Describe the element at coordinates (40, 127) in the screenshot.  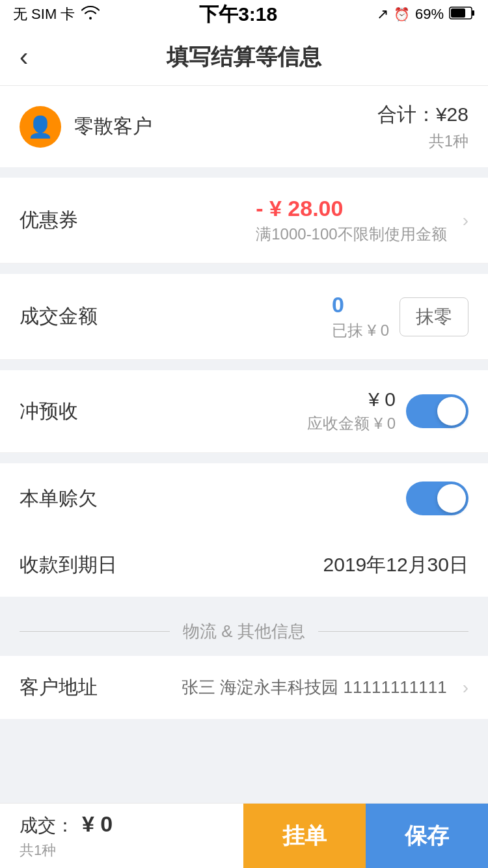
I see `avatar: 👤` at that location.